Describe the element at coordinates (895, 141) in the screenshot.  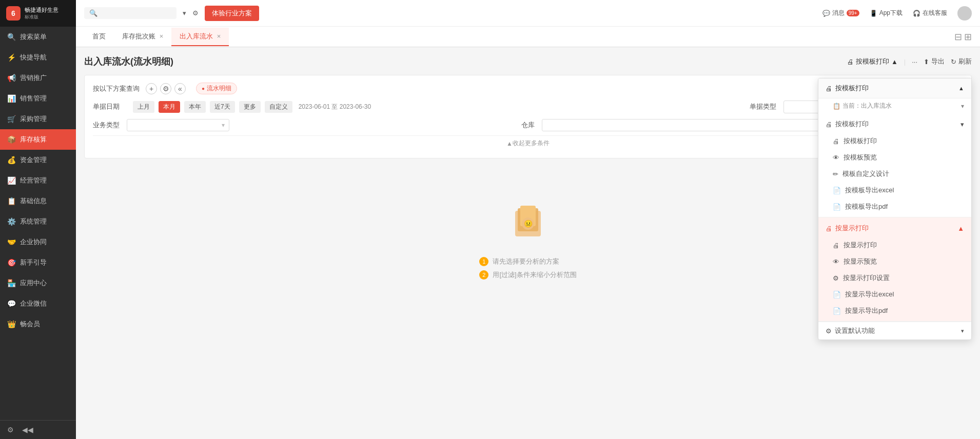
I see `template-print-action: 🖨 按模板打印` at that location.